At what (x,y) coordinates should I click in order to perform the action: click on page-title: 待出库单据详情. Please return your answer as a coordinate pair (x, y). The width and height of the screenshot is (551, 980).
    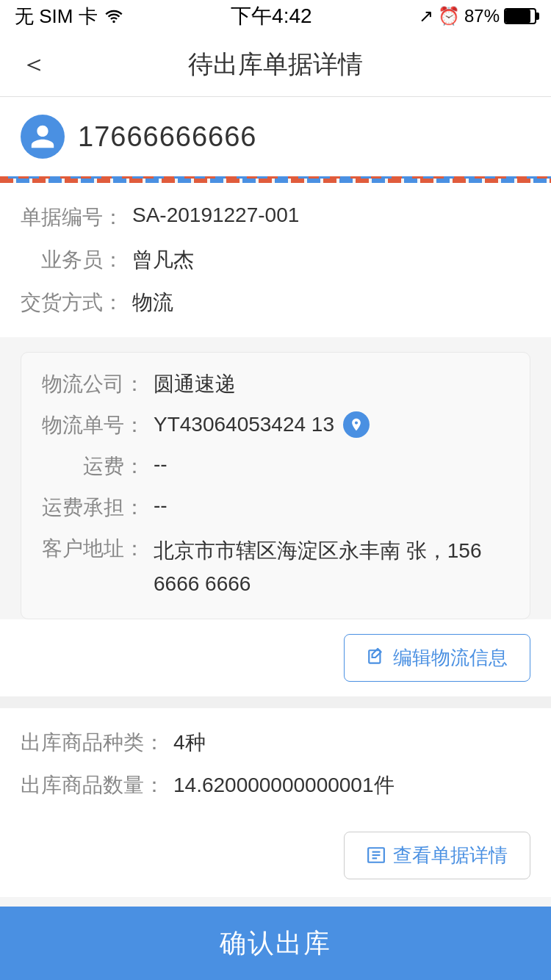
    Looking at the image, I should click on (276, 65).